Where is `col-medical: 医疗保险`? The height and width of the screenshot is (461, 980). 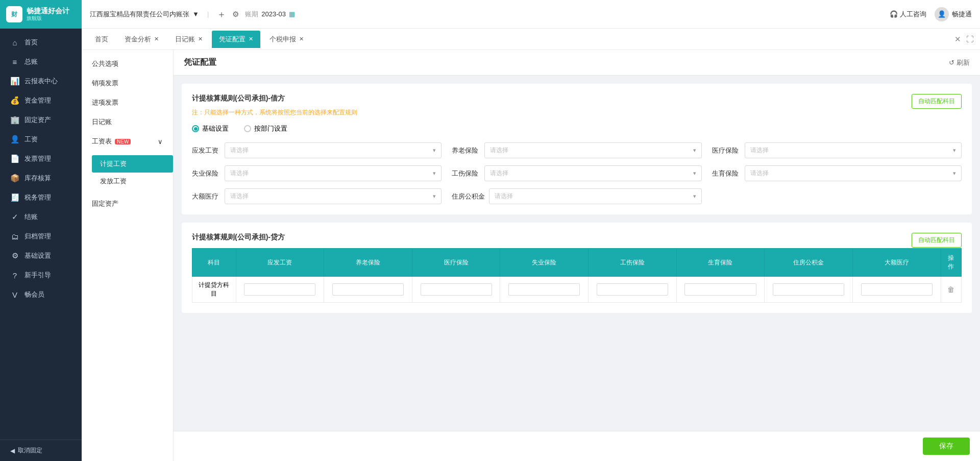
col-medical: 医疗保险 is located at coordinates (456, 262).